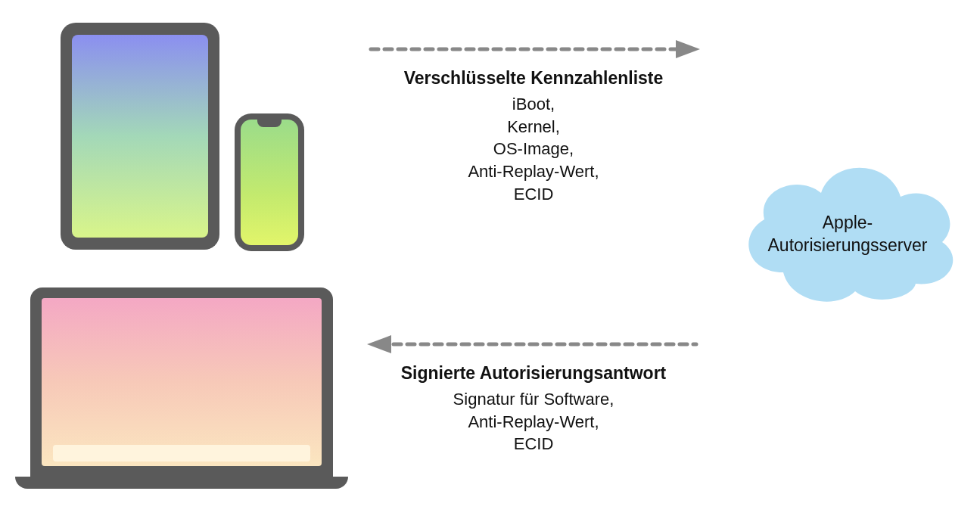  What do you see at coordinates (534, 422) in the screenshot?
I see `response-lines: Signatur für Software, Anti-Replay-Wert,…` at bounding box center [534, 422].